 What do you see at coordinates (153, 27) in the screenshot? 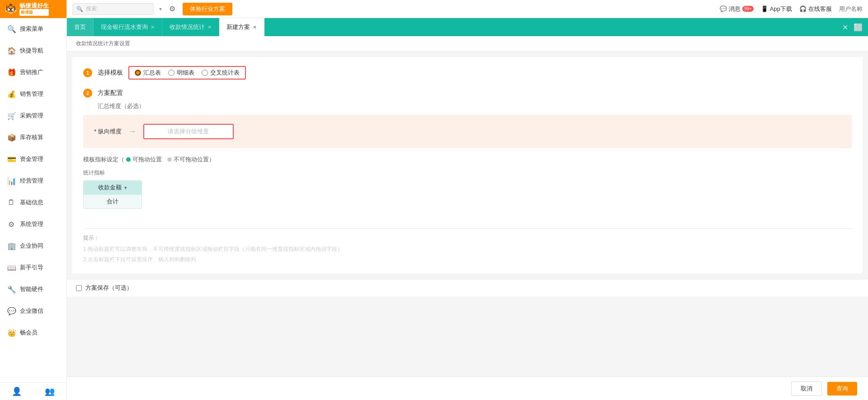
I see `tab-bank-flow-close-icon: ✕` at bounding box center [153, 27].